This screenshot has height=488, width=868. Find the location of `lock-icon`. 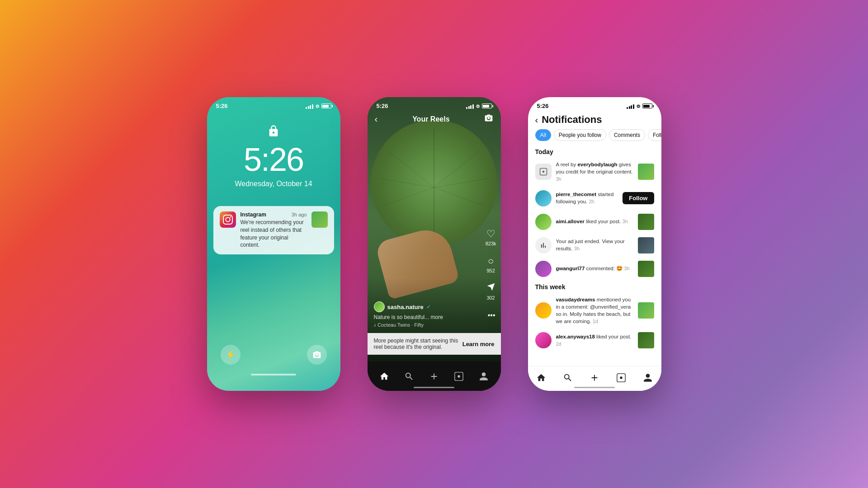

lock-icon is located at coordinates (274, 131).